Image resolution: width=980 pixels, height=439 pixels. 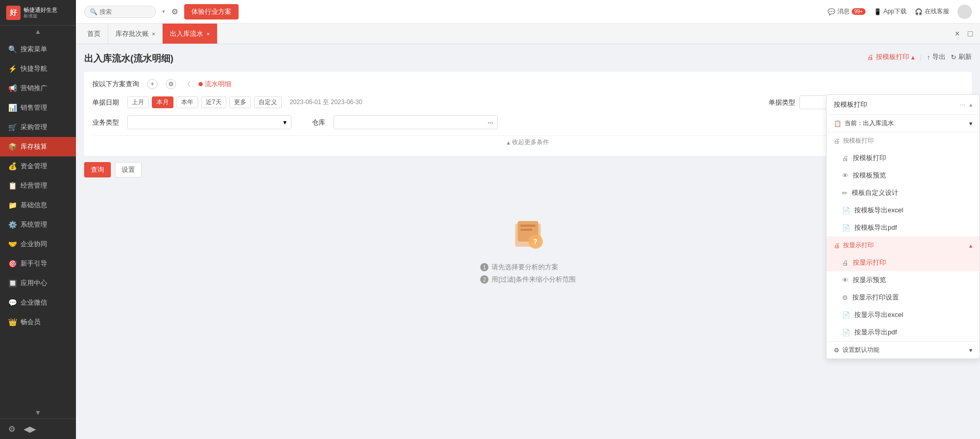 I want to click on filter-settings-button: ⚙, so click(x=171, y=84).